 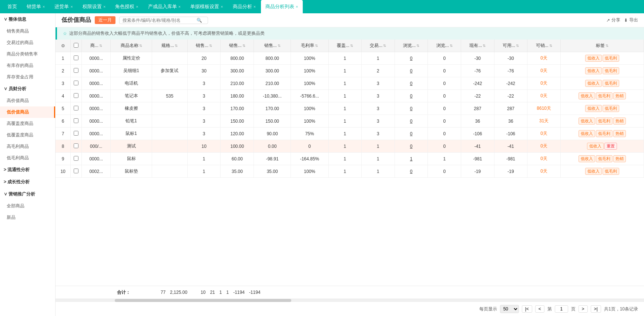 I want to click on nav-item-首页: 首页, so click(x=12, y=7).